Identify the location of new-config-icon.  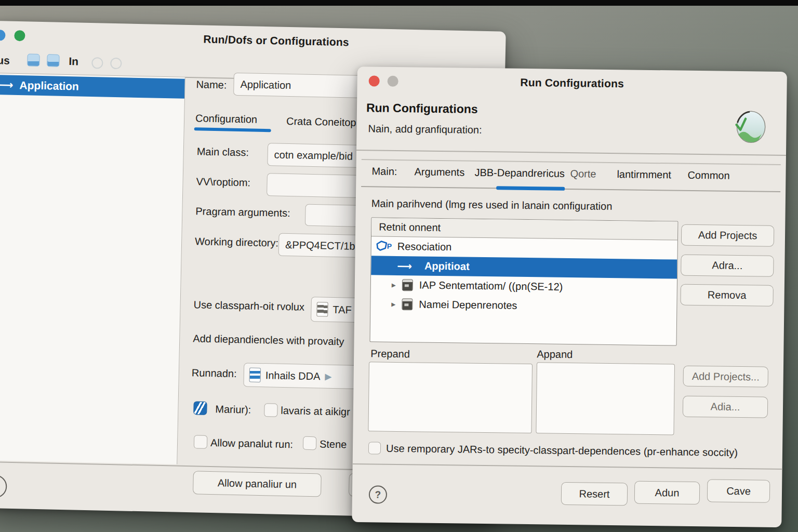
(33, 60).